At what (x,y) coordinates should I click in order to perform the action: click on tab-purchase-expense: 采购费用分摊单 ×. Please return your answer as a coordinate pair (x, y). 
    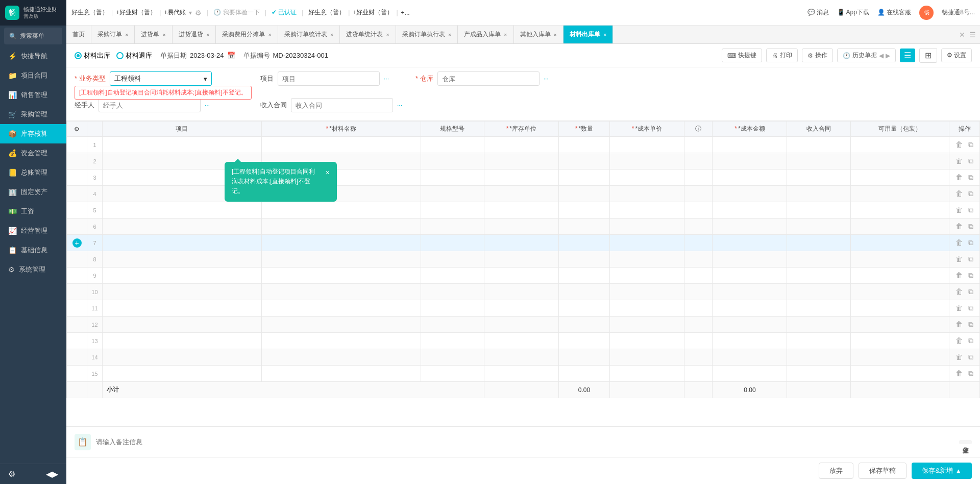
    Looking at the image, I should click on (247, 35).